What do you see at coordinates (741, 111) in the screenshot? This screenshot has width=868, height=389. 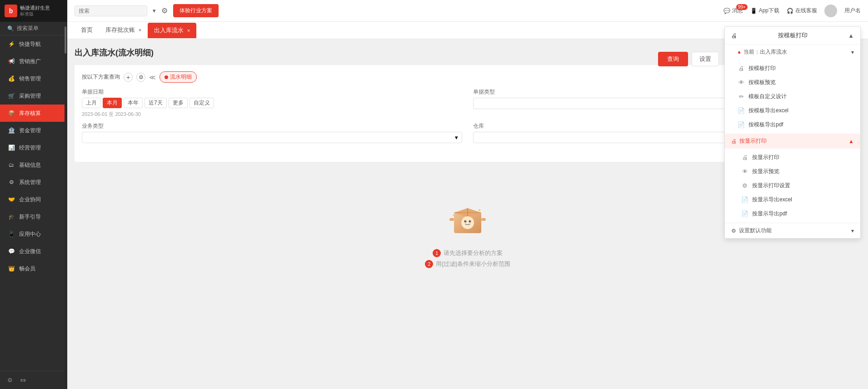 I see `excel-icon: 📄` at bounding box center [741, 111].